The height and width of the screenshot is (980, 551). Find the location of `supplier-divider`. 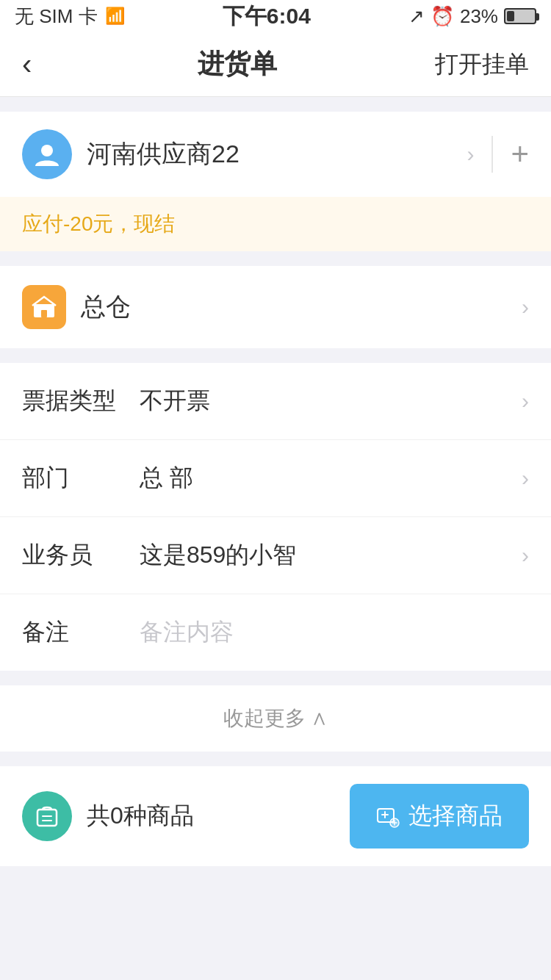

supplier-divider is located at coordinates (492, 154).